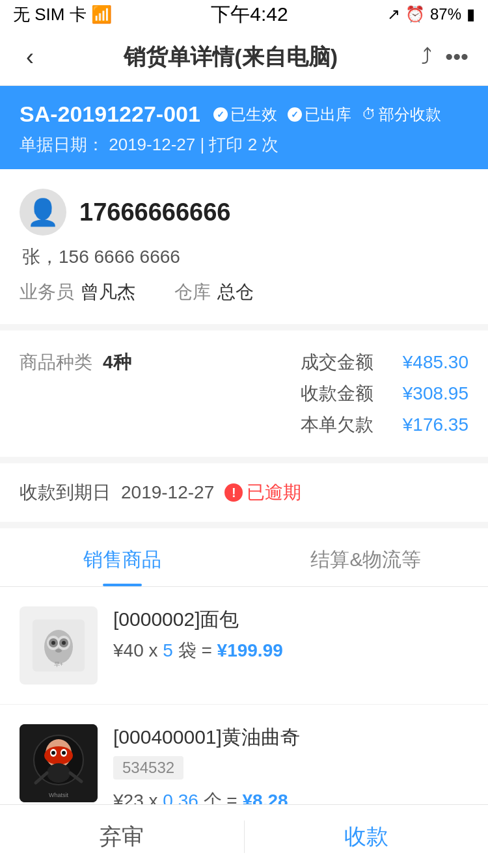 The width and height of the screenshot is (488, 868). I want to click on clock-icon: ⏱, so click(369, 115).